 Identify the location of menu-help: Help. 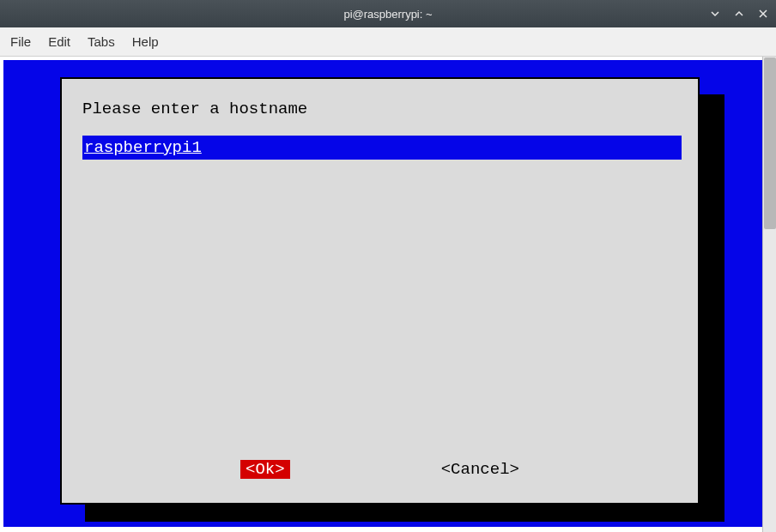
(146, 41).